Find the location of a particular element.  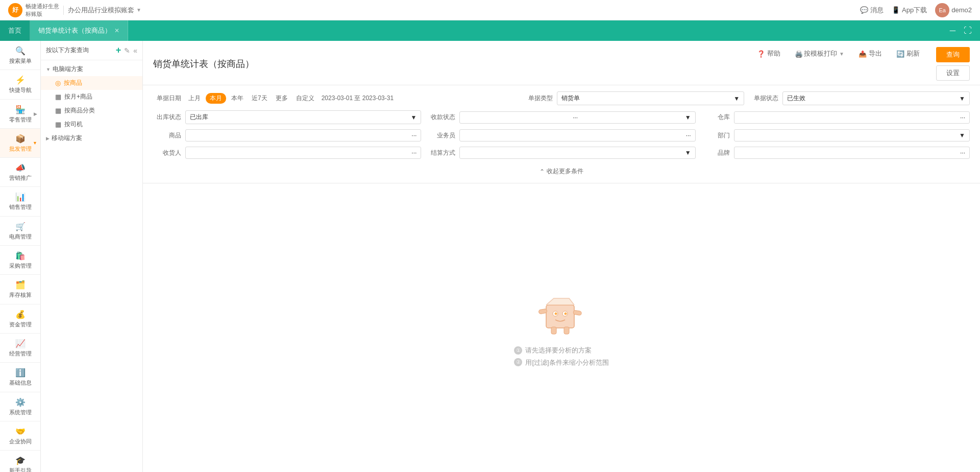

sidebar-item-retail: 🏪 零售管理 ▶ is located at coordinates (20, 114).